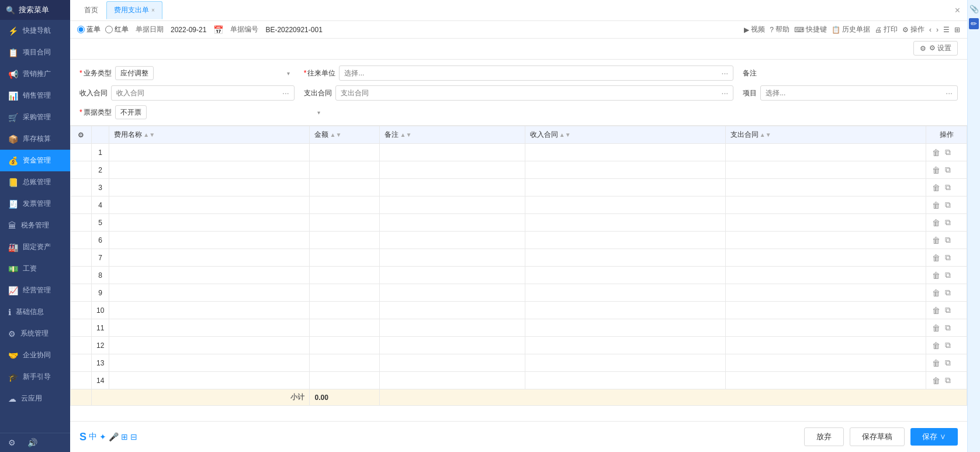 This screenshot has width=980, height=452. Describe the element at coordinates (89, 29) in the screenshot. I see `blue-bill-radio: 蓝单` at that location.